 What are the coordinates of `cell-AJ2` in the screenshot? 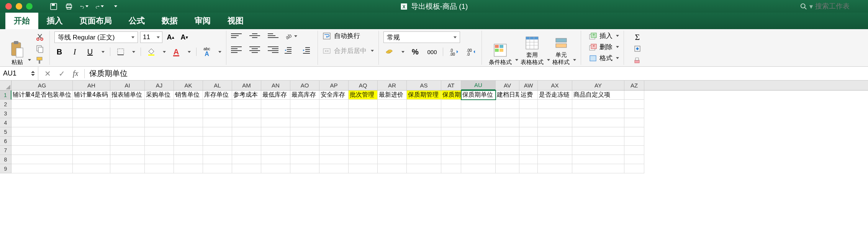 It's located at (159, 104).